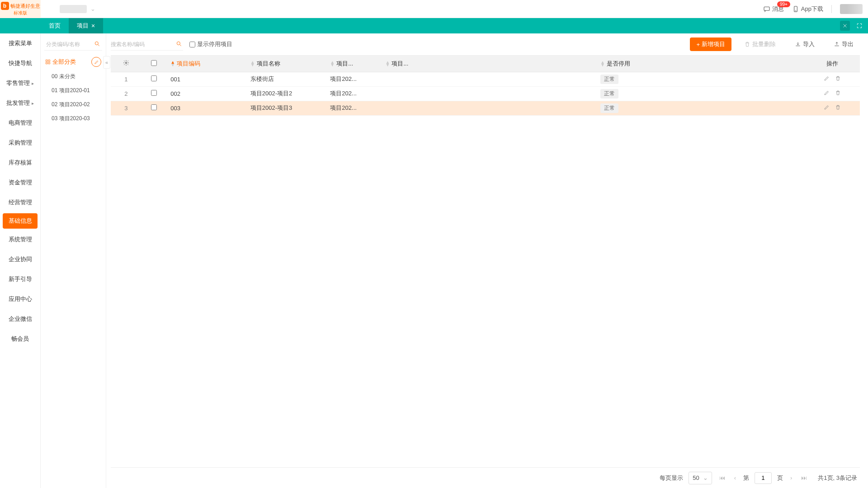  What do you see at coordinates (486, 94) in the screenshot?
I see `table-row: 2002项目2002-项目2项目202...正常` at bounding box center [486, 94].